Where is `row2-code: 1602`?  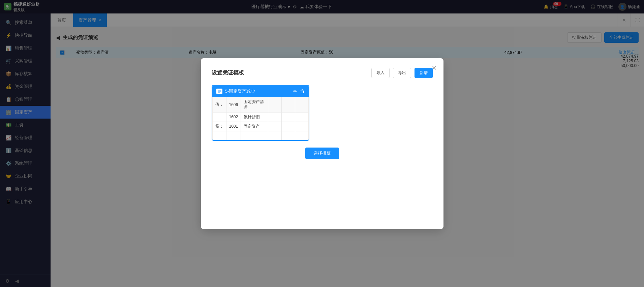 row2-code: 1602 is located at coordinates (234, 117).